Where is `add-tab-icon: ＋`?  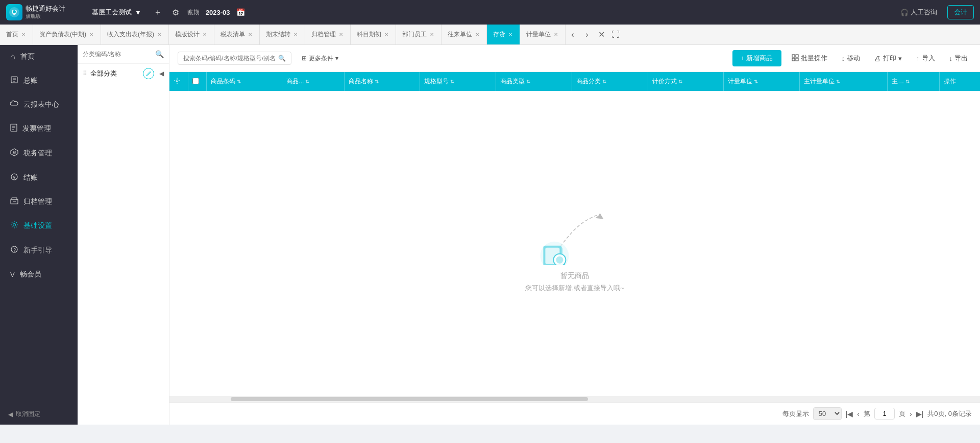 add-tab-icon: ＋ is located at coordinates (158, 12).